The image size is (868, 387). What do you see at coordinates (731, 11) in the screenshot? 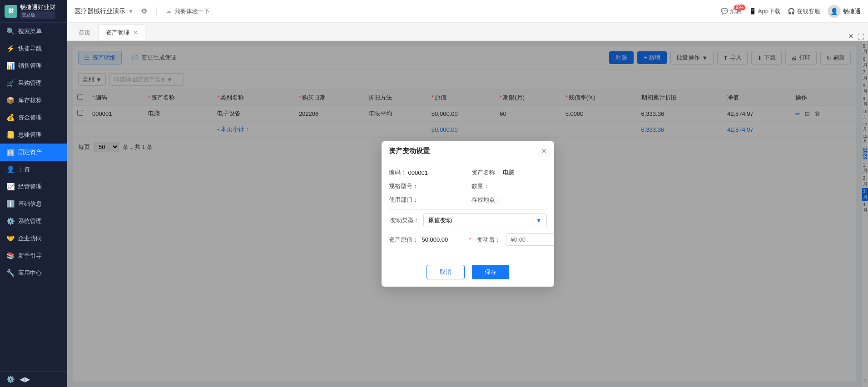
I see `message-btn: 💬 消息 99+` at bounding box center [731, 11].